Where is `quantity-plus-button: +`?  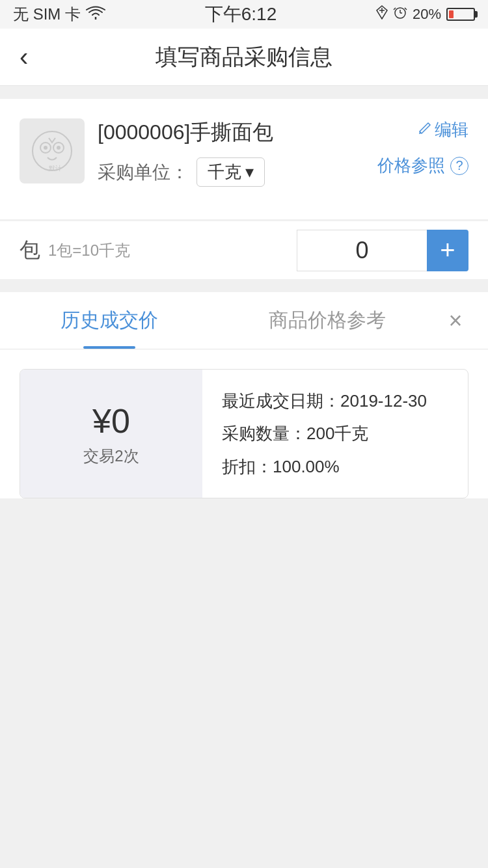
quantity-plus-button: + is located at coordinates (448, 251).